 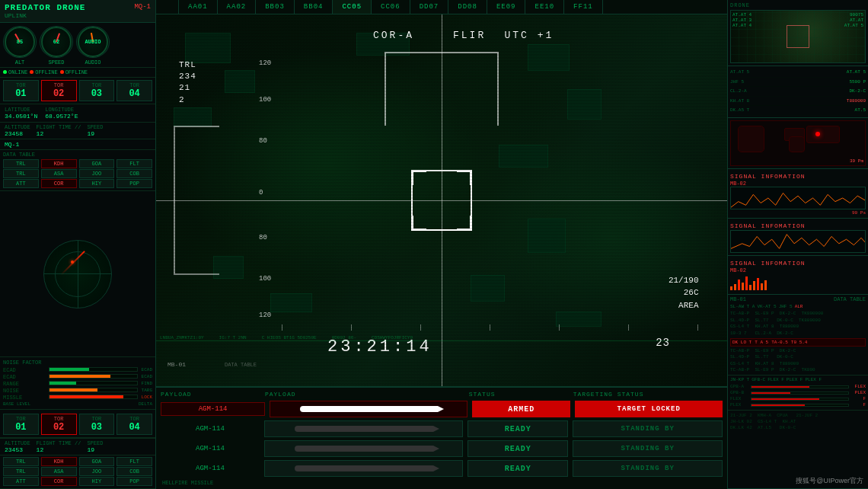 What do you see at coordinates (142, 7) in the screenshot?
I see `unit-label: MQ-1` at bounding box center [142, 7].